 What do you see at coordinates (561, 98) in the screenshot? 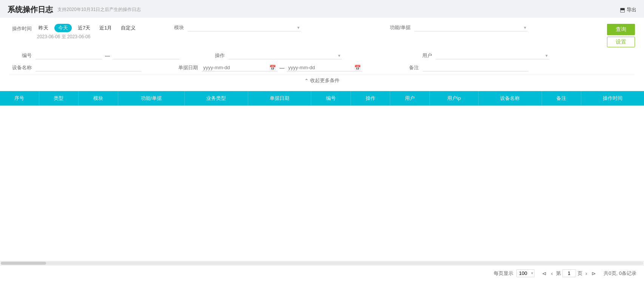
I see `col-remark: 备注` at bounding box center [561, 98].